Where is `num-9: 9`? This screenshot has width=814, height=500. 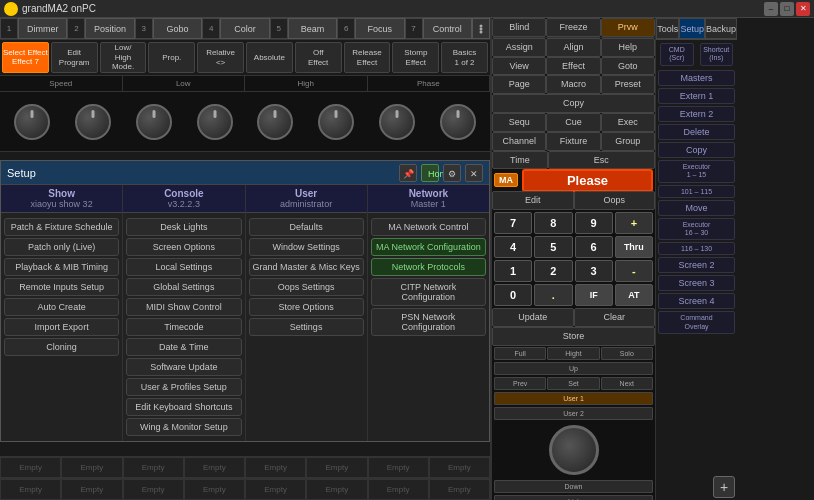 num-9: 9 is located at coordinates (594, 223).